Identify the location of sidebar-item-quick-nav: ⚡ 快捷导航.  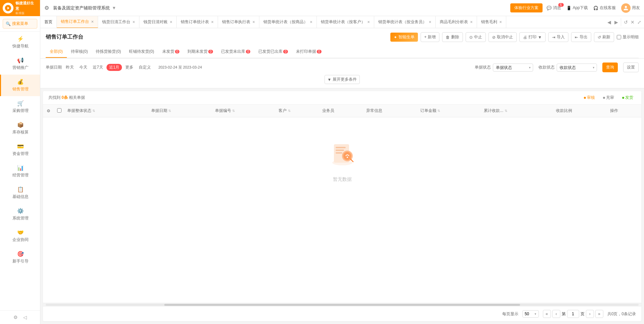
(20, 42).